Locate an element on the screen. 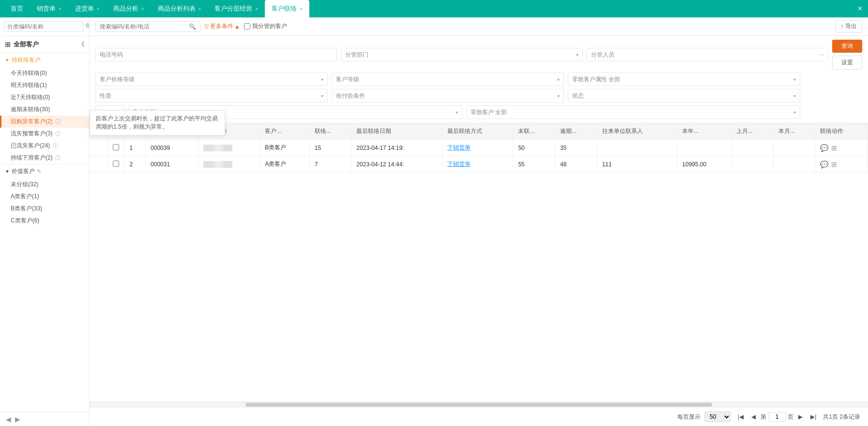  row1-chat-icon: 💬 is located at coordinates (824, 148).